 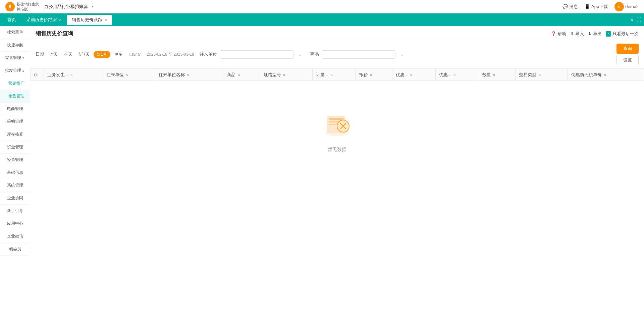 What do you see at coordinates (497, 75) in the screenshot?
I see `th-quantity: 数量 ⇅` at bounding box center [497, 75].